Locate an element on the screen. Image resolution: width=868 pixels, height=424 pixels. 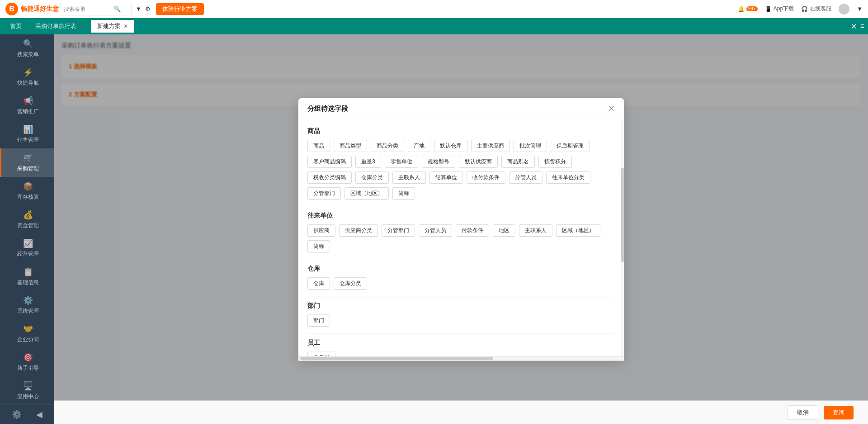
app-download-item: 📱 App下载 is located at coordinates (779, 9).